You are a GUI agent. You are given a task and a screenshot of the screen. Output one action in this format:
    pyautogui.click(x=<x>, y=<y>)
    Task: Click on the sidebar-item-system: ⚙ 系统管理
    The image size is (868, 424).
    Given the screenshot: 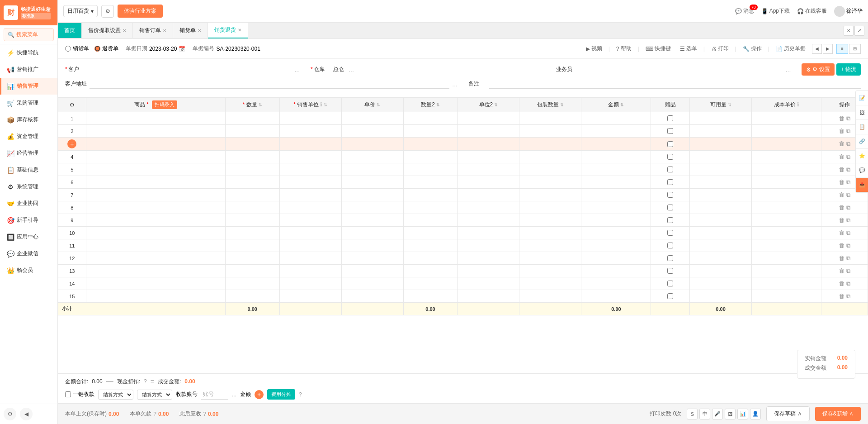 What is the action you would take?
    pyautogui.click(x=29, y=186)
    